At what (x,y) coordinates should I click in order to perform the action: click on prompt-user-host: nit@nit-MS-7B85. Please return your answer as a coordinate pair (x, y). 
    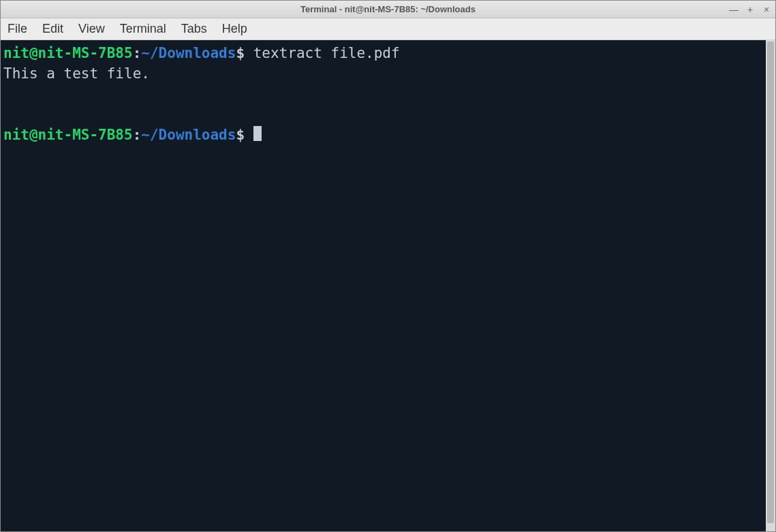
    Looking at the image, I should click on (68, 53).